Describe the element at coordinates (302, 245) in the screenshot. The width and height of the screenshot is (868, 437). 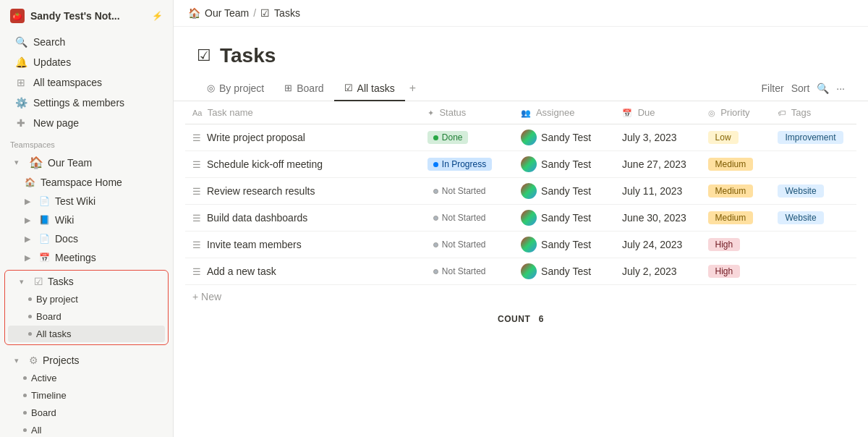
I see `task-name-cell: ☰Invite team members` at that location.